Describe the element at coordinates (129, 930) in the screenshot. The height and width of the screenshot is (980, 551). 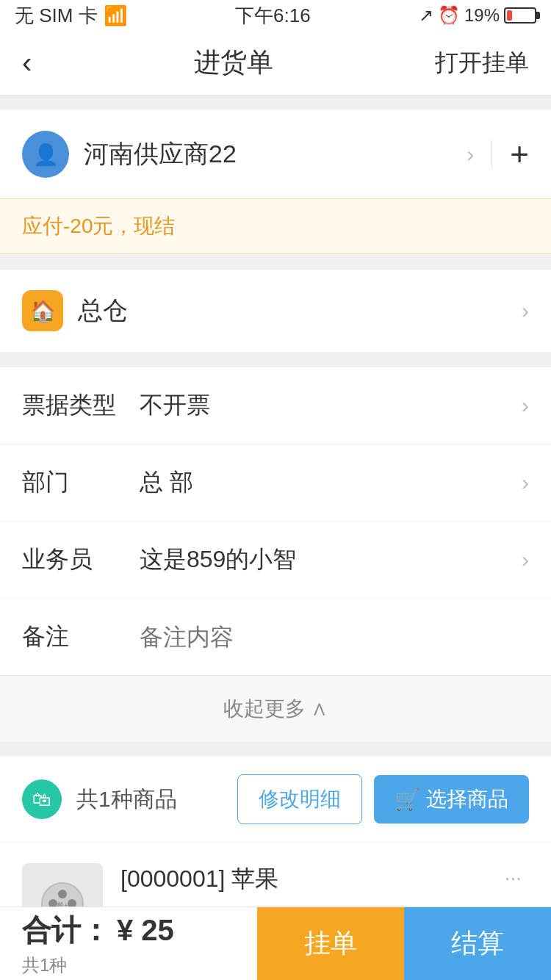
I see `bottom-total-main: 合计： ¥ 25` at that location.